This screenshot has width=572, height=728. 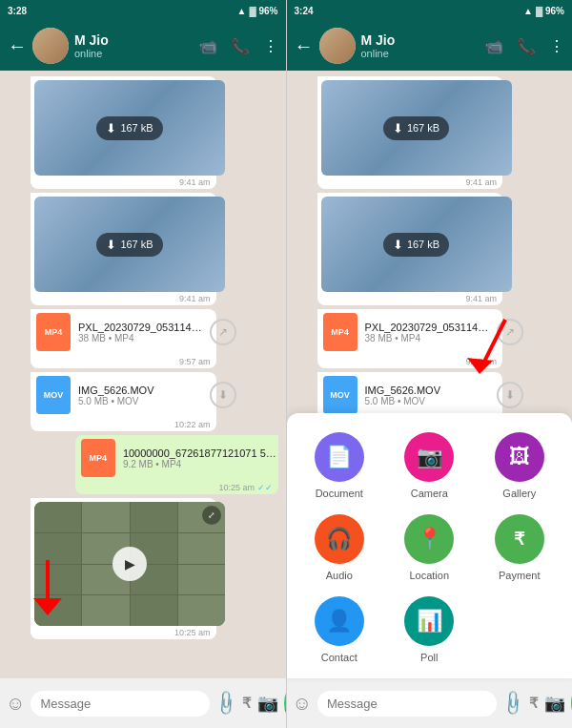 I want to click on download-badge-2: ⬇ 167 kB, so click(x=130, y=244).